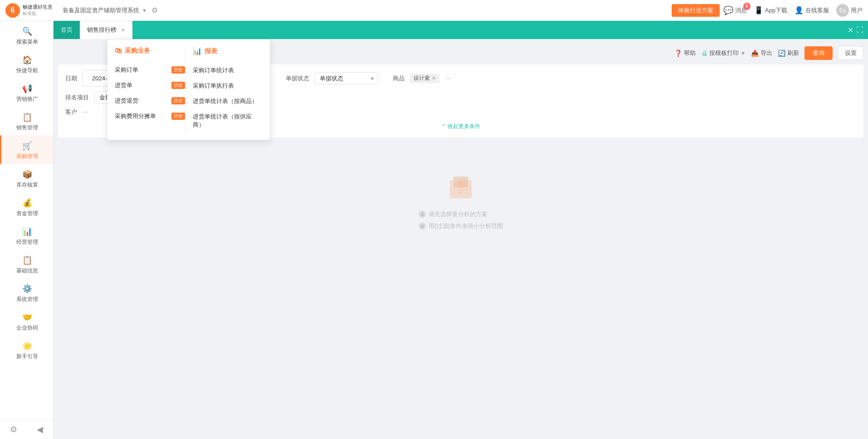  Describe the element at coordinates (366, 10) in the screenshot. I see `system-title: 装备及固定资产辅助管理系统 ▼ ⚙` at that location.